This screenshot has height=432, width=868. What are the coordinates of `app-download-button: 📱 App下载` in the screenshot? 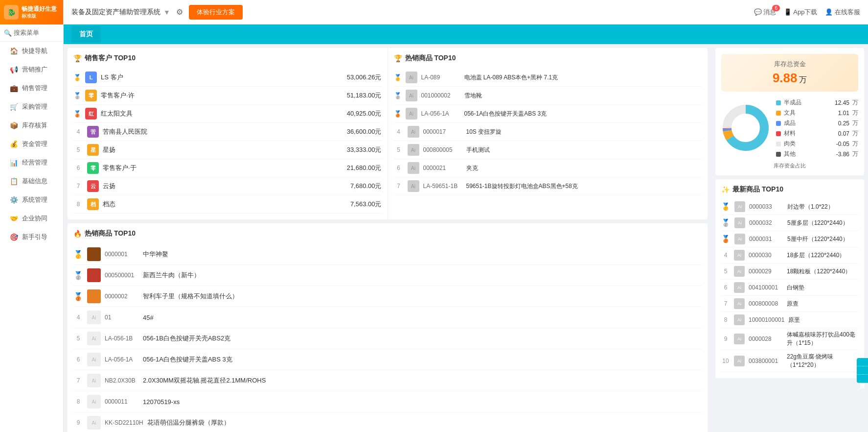 It's located at (800, 12).